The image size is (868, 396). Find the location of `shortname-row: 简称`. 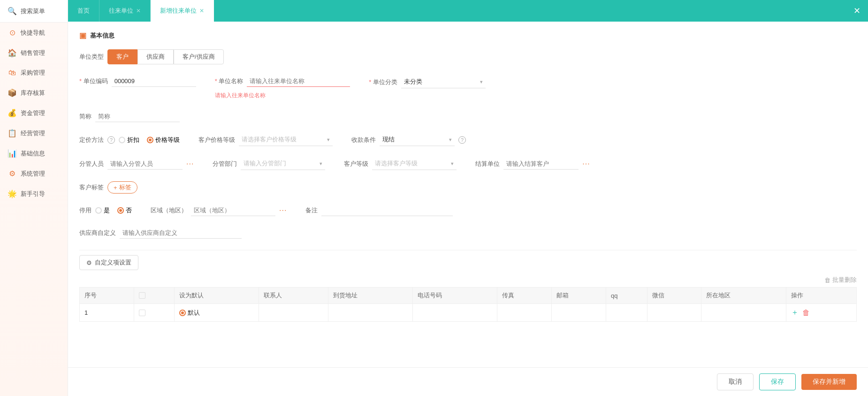

shortname-row: 简称 is located at coordinates (468, 117).